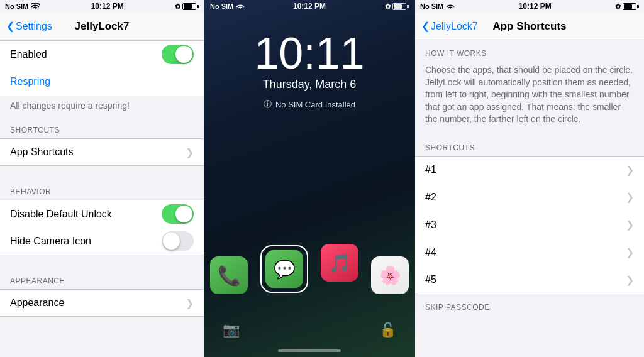 This screenshot has width=644, height=357. Describe the element at coordinates (530, 26) in the screenshot. I see `nav-bar-shortcuts: ❮ JellyLock7 App Shortcuts` at that location.